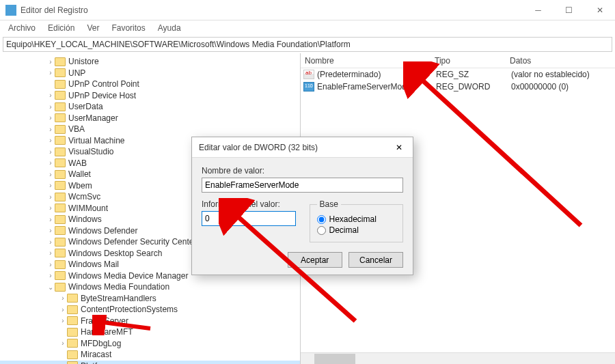 This screenshot has height=364, width=615. What do you see at coordinates (569, 10) in the screenshot?
I see `maximize-button: ☐` at bounding box center [569, 10].